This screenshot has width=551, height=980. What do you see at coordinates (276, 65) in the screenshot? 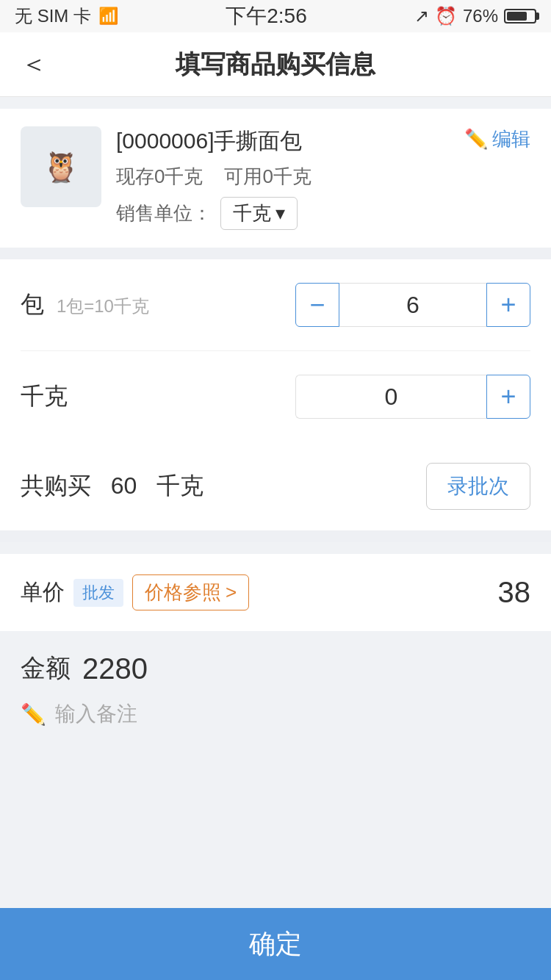
I see `page-title: 填写商品购买信息` at bounding box center [276, 65].